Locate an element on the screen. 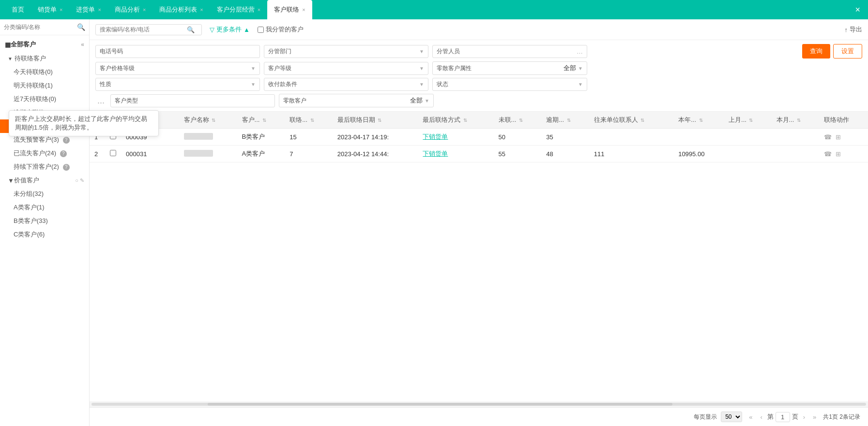 The height and width of the screenshot is (426, 868). sort-category-icon: ⇅ is located at coordinates (264, 120).